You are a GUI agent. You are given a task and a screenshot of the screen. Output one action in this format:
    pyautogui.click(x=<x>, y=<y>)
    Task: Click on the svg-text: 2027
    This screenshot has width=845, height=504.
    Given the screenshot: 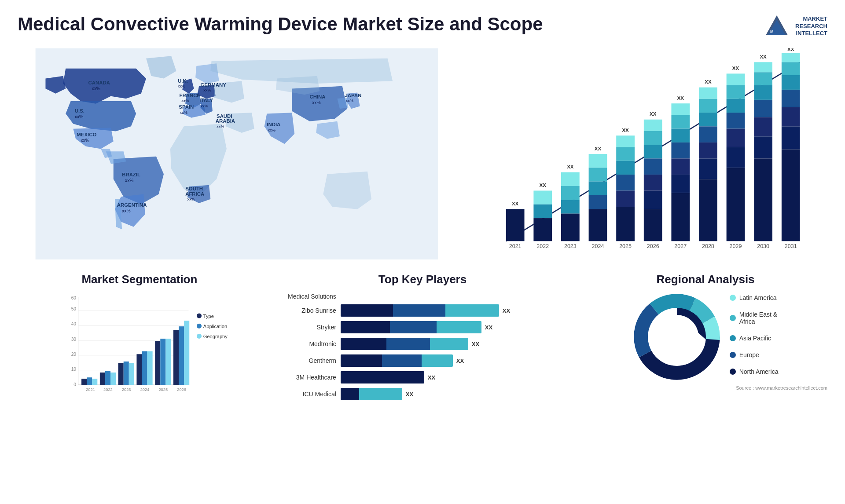 What is the action you would take?
    pyautogui.click(x=680, y=246)
    